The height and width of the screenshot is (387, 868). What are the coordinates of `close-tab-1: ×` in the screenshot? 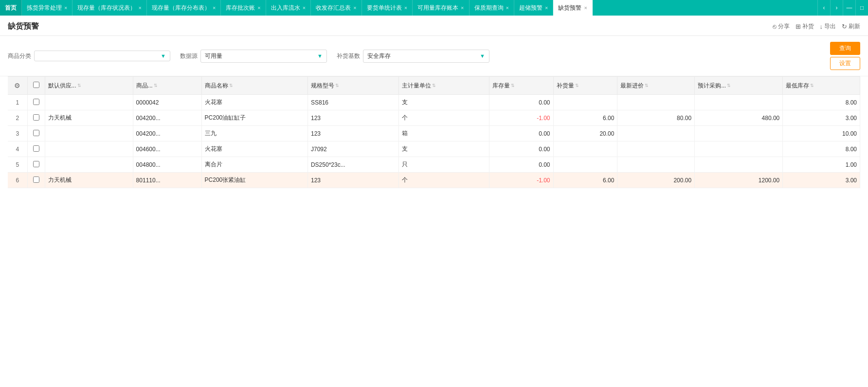 It's located at (66, 8).